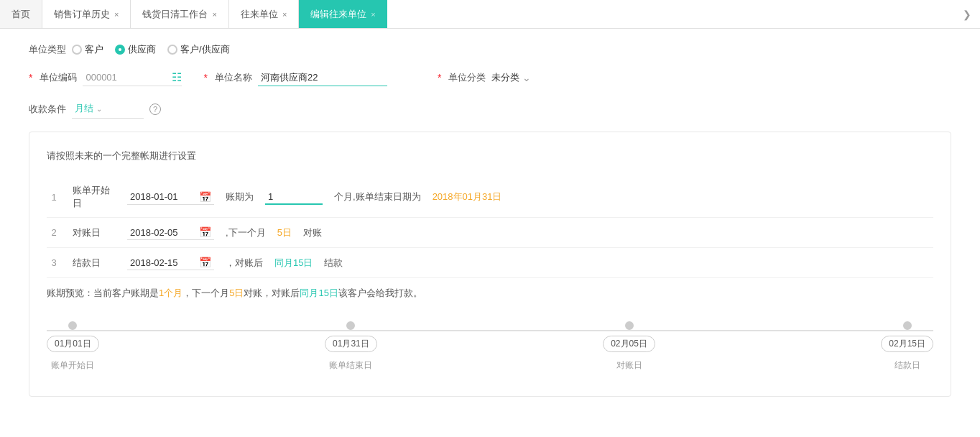  What do you see at coordinates (234, 78) in the screenshot?
I see `unit-name-label: 单位名称` at bounding box center [234, 78].